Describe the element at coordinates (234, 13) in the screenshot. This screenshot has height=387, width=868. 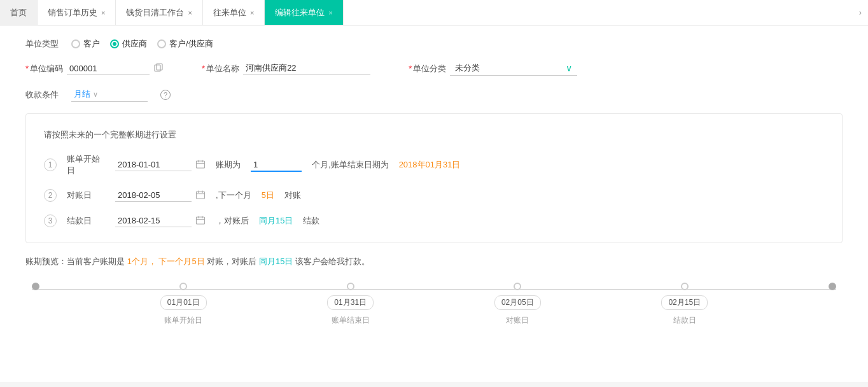
I see `tab-partners: 往来单位 ×` at that location.